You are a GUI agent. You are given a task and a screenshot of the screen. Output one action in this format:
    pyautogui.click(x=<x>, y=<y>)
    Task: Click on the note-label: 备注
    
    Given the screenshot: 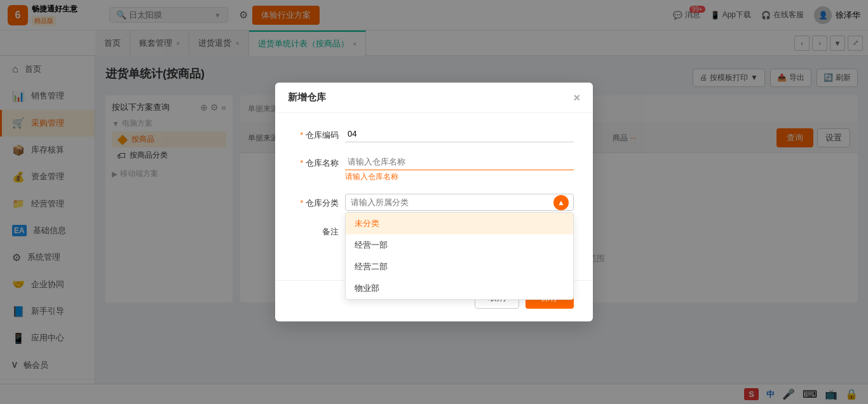 What is the action you would take?
    pyautogui.click(x=320, y=230)
    